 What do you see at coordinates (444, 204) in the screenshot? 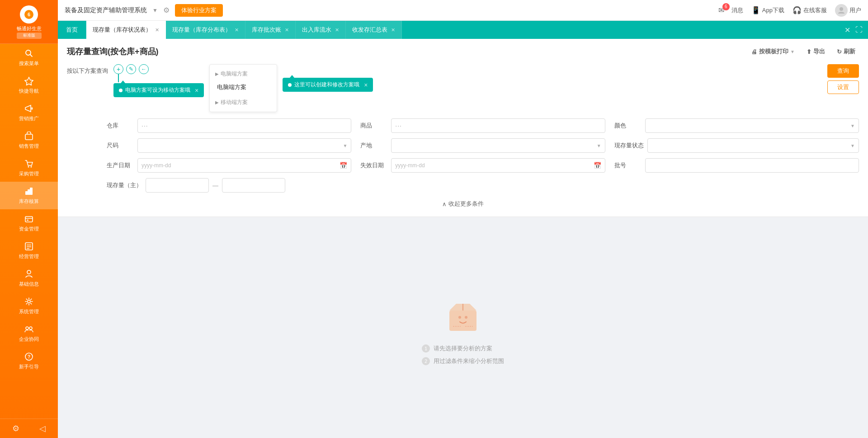
I see `collapse-up-icon: ∧` at bounding box center [444, 204].